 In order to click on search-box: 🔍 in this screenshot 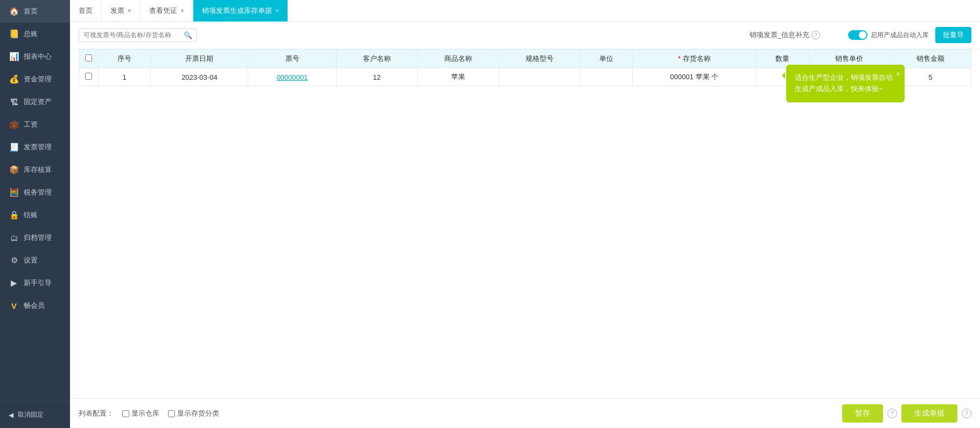, I will do `click(138, 36)`.